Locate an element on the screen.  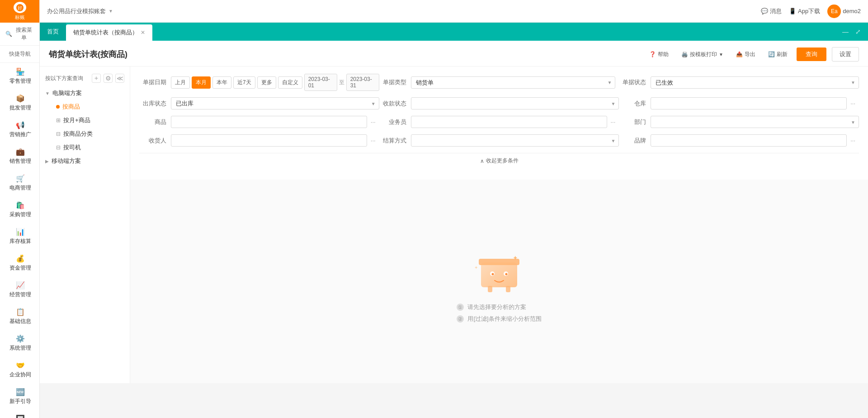
sidebar-item-operations: 📈 经营管理 is located at coordinates (20, 290).